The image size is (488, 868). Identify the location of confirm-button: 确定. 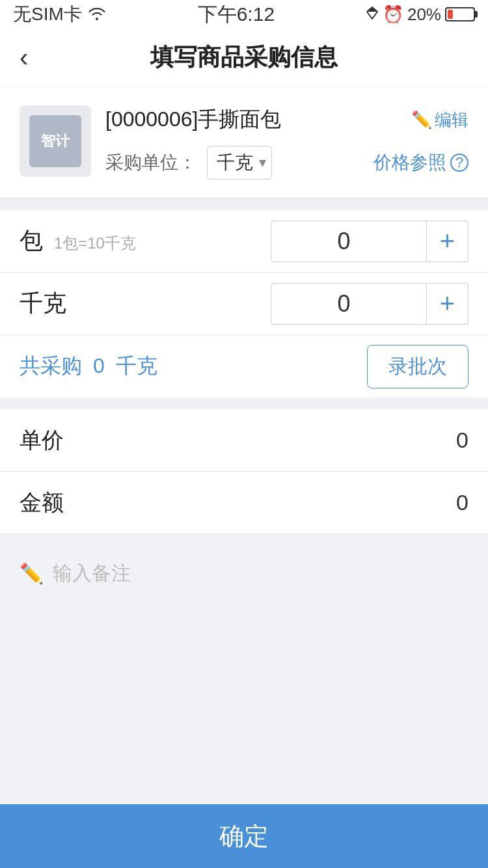
(244, 836).